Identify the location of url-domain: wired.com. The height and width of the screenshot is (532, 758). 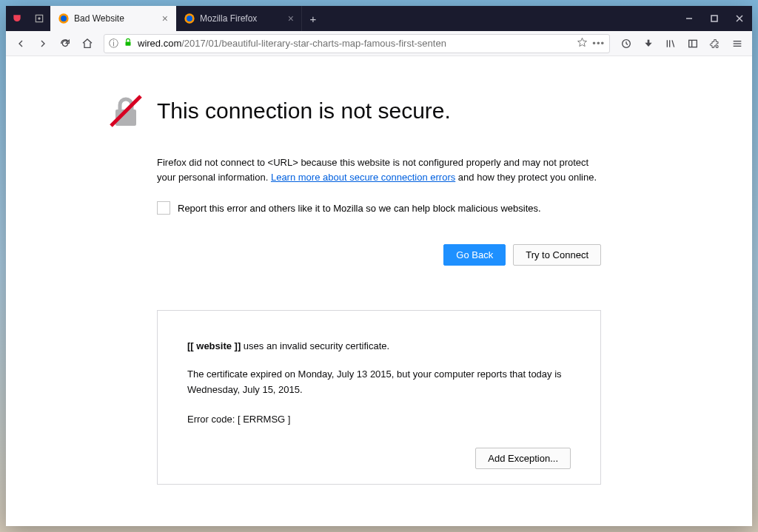
(160, 43).